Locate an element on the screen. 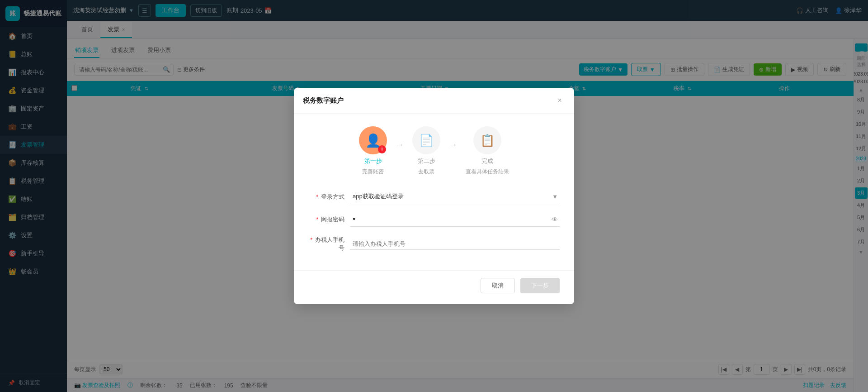 This screenshot has width=868, height=392. step-3-label: 完成 is located at coordinates (487, 161).